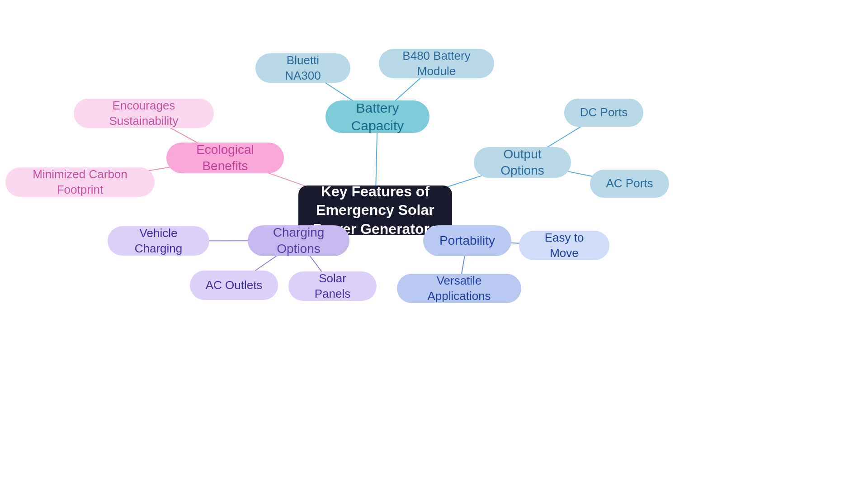  What do you see at coordinates (303, 68) in the screenshot?
I see `bluetti-node: Bluetti NA300` at bounding box center [303, 68].